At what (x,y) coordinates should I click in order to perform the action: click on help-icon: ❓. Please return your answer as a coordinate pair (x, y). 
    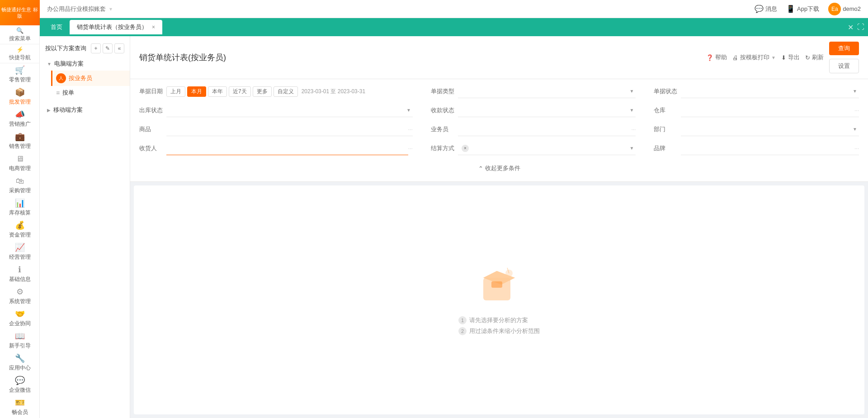
    Looking at the image, I should click on (710, 58).